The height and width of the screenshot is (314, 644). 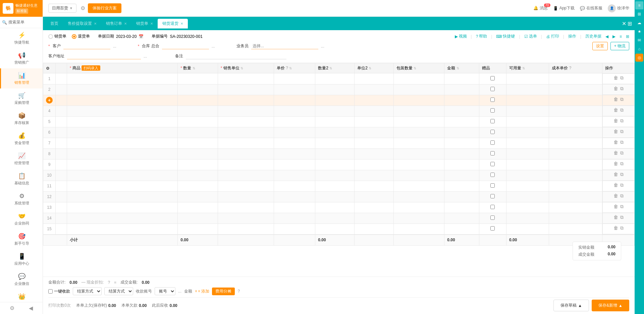 What do you see at coordinates (620, 46) in the screenshot?
I see `logistics-btn: + 物流` at bounding box center [620, 46].